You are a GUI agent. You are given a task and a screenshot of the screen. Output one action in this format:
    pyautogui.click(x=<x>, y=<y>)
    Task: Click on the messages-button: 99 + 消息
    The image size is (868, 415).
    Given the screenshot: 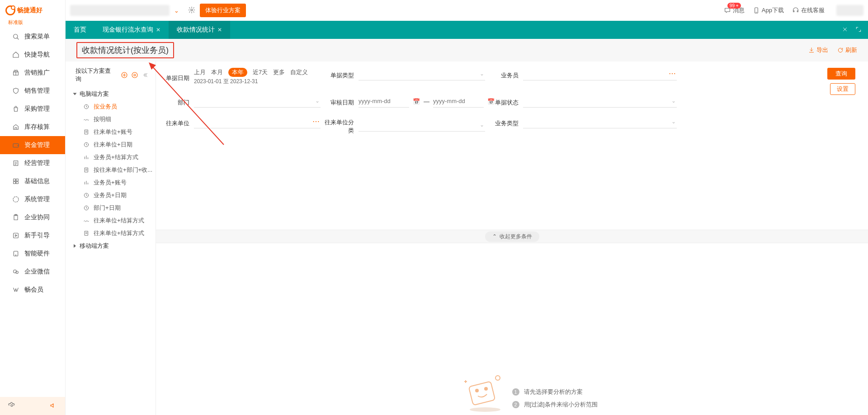 What is the action you would take?
    pyautogui.click(x=734, y=10)
    